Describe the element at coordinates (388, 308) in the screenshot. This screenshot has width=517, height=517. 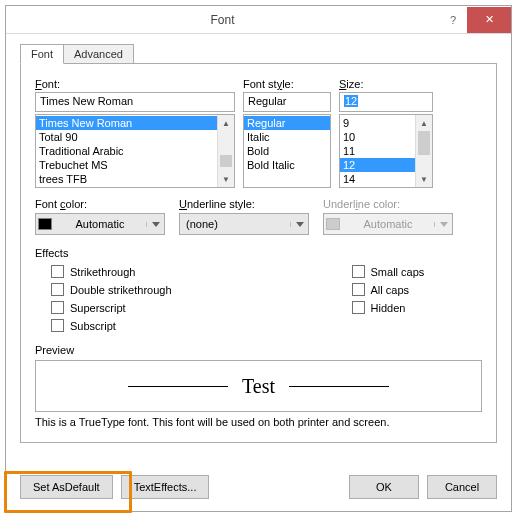
I see `hidden-checkbox: Hidden` at that location.